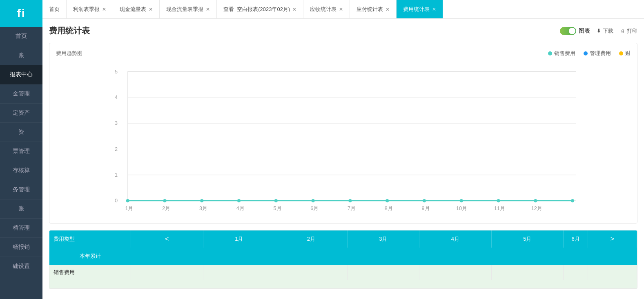 This screenshot has width=644, height=299. Describe the element at coordinates (352, 208) in the screenshot. I see `svg-text: 7月` at that location.